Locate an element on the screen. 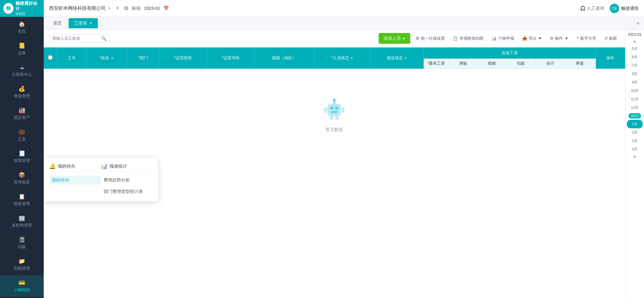 The image size is (644, 298). sidebar-item-invoice: 🧾 发票管理 is located at coordinates (22, 157).